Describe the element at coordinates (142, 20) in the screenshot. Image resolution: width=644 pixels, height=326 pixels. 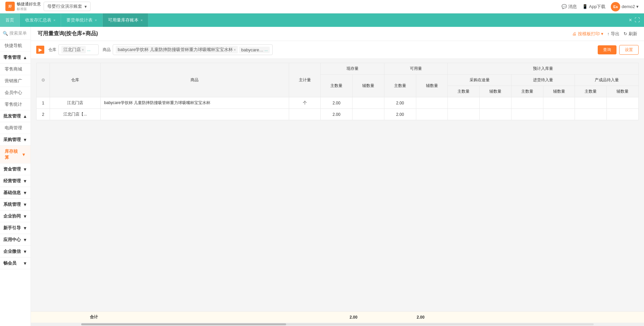
I see `tab-available-close: ×` at that location.